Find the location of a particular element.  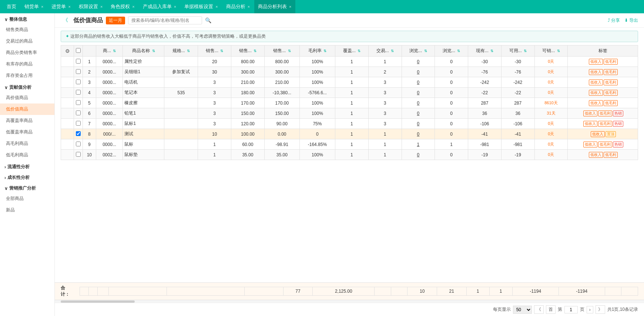

close-template-icon: × is located at coordinates (217, 7).